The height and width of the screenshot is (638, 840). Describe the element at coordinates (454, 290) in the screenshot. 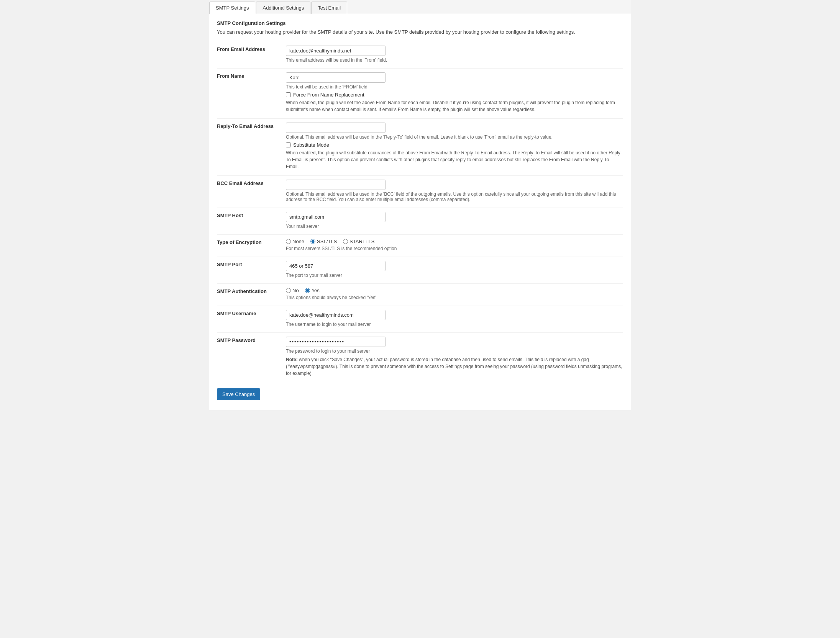

I see `smtp-auth-radio-group: No Yes` at that location.